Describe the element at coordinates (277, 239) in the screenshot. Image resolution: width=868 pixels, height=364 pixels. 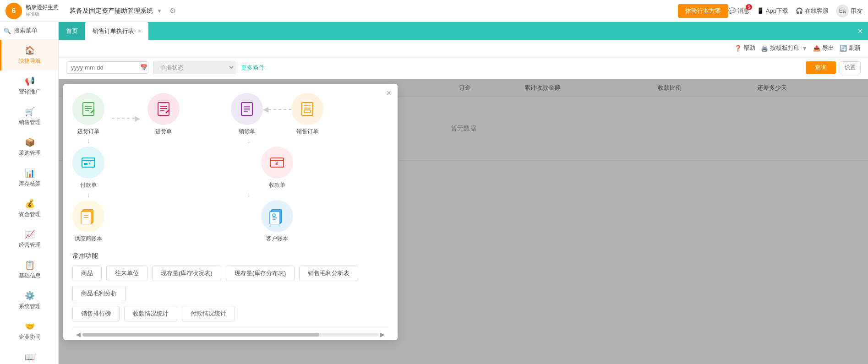
I see `customer-ledger-label: 客户账本` at that location.